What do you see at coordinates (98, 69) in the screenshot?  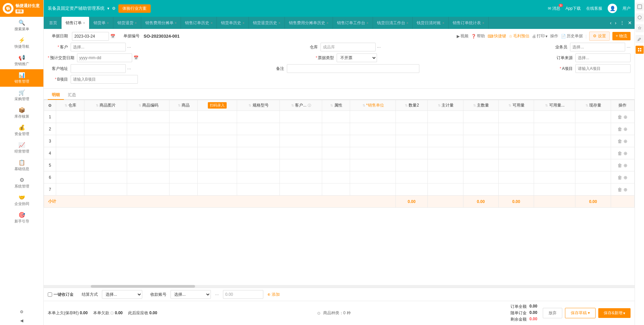 I see `address-input` at bounding box center [98, 69].